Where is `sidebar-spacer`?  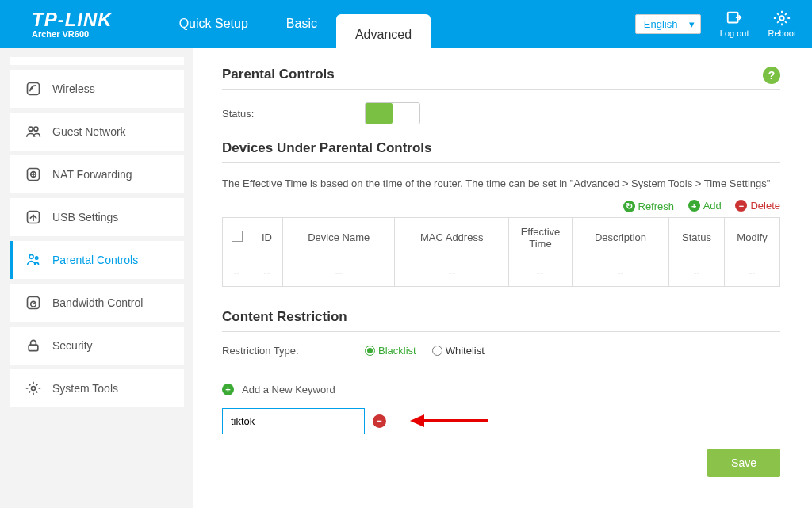 sidebar-spacer is located at coordinates (97, 61).